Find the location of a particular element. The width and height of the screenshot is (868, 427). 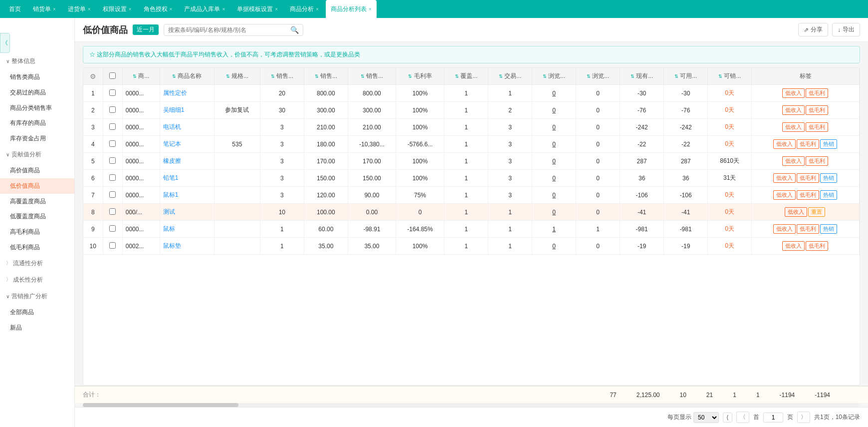

sidebar-group-contribution: ∨ 贡献值分析 is located at coordinates (37, 155).